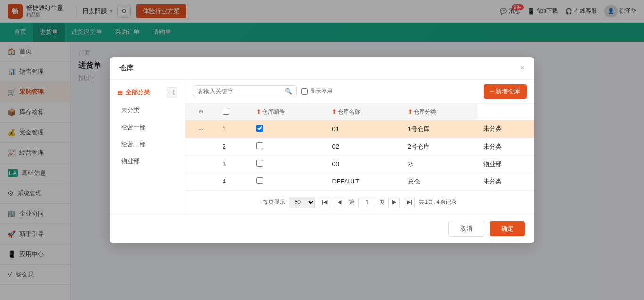 This screenshot has width=644, height=300. What do you see at coordinates (201, 129) in the screenshot?
I see `row-actions: ···` at bounding box center [201, 129].